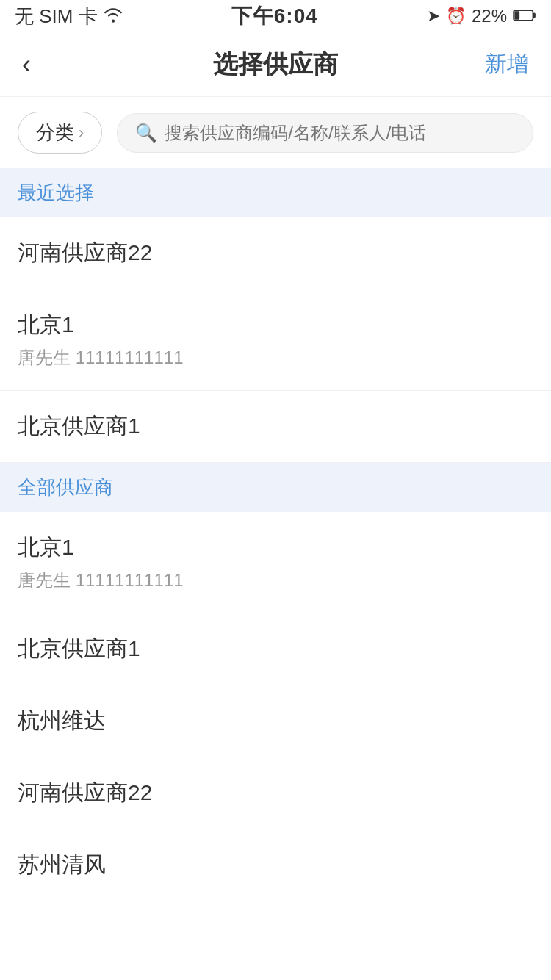  Describe the element at coordinates (507, 65) in the screenshot. I see `add-button: 新增` at that location.